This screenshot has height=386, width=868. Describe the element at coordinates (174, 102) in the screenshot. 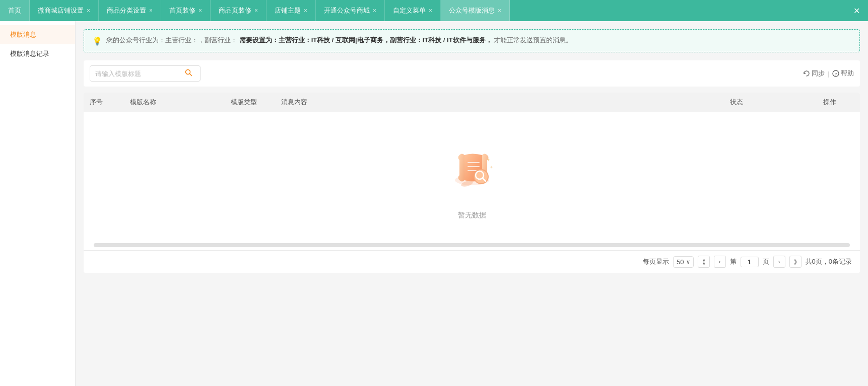

I see `th-name: 模版名称` at that location.